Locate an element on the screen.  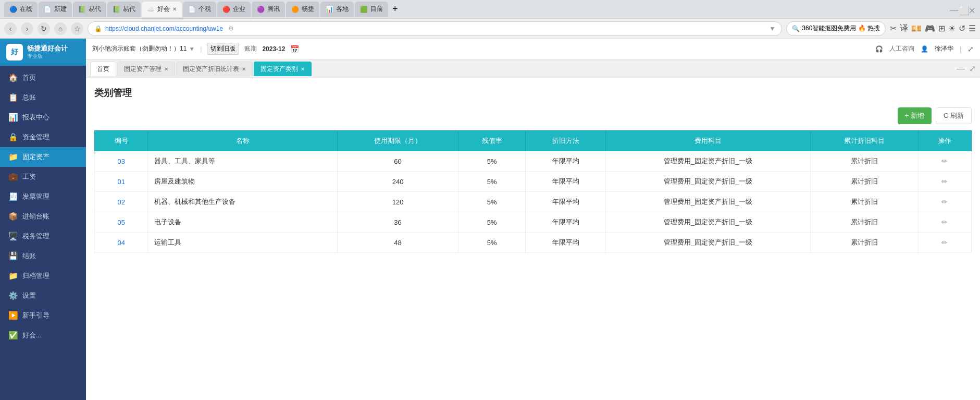
browser-tab-geshui: 📄 个税 is located at coordinates (200, 9).